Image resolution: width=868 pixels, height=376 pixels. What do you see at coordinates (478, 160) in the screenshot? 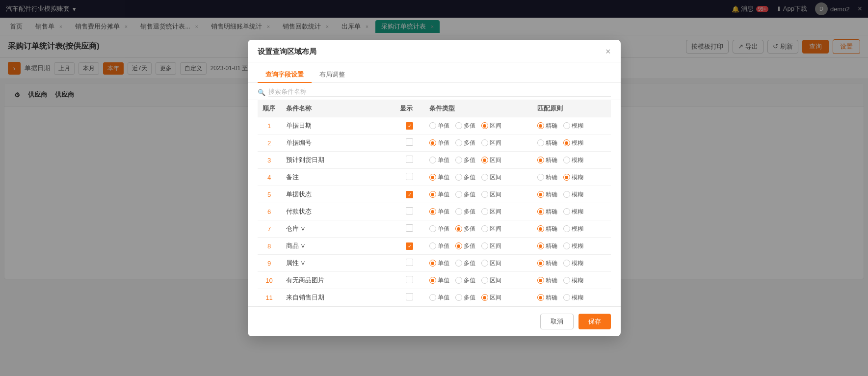
I see `cell-type: 单值多值区间` at bounding box center [478, 160].